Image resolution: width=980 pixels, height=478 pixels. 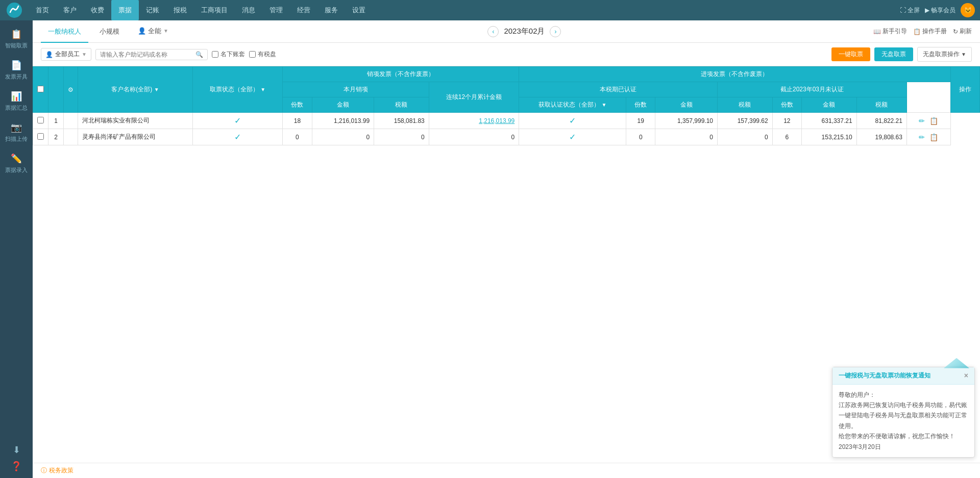 I want to click on customer-search-input, so click(x=148, y=55).